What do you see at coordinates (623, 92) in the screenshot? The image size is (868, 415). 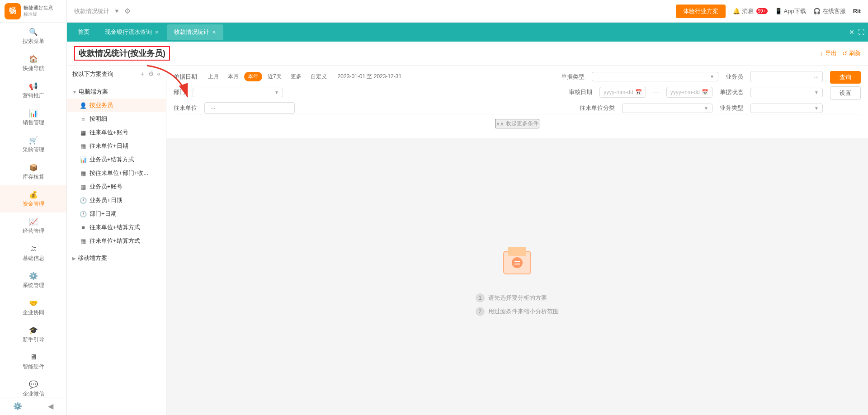 I see `review-date-start: yyyy-mm-dd 📅` at bounding box center [623, 92].